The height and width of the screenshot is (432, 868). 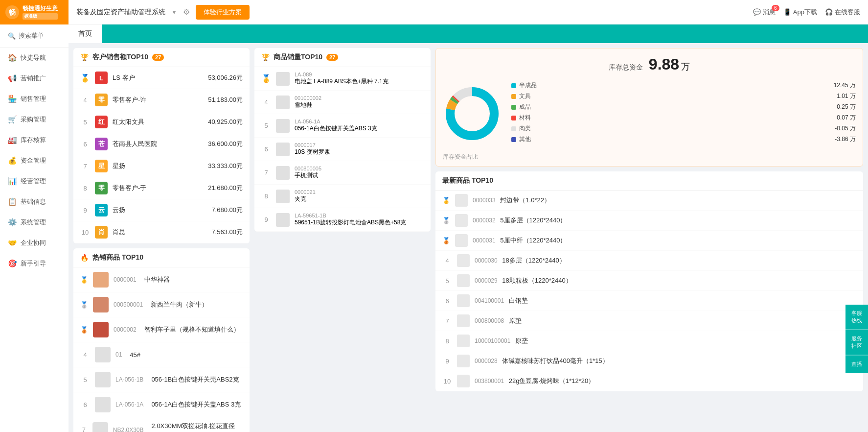 I want to click on customer-avatar-8: 肖, so click(x=101, y=232).